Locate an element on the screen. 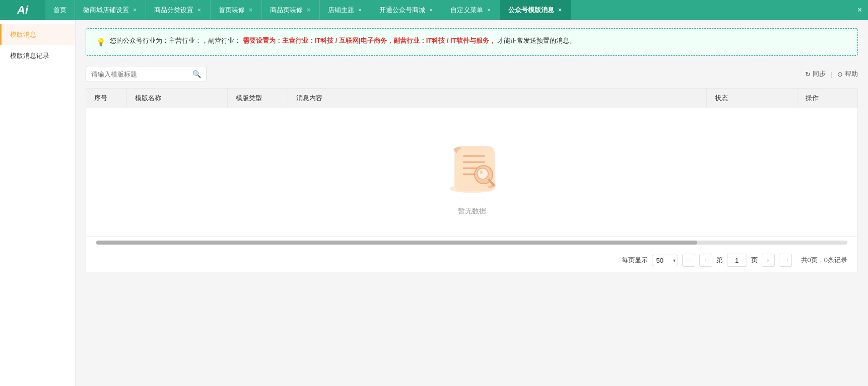 The image size is (868, 386). nav-tab-6: 开通公众号商城× is located at coordinates (407, 10).